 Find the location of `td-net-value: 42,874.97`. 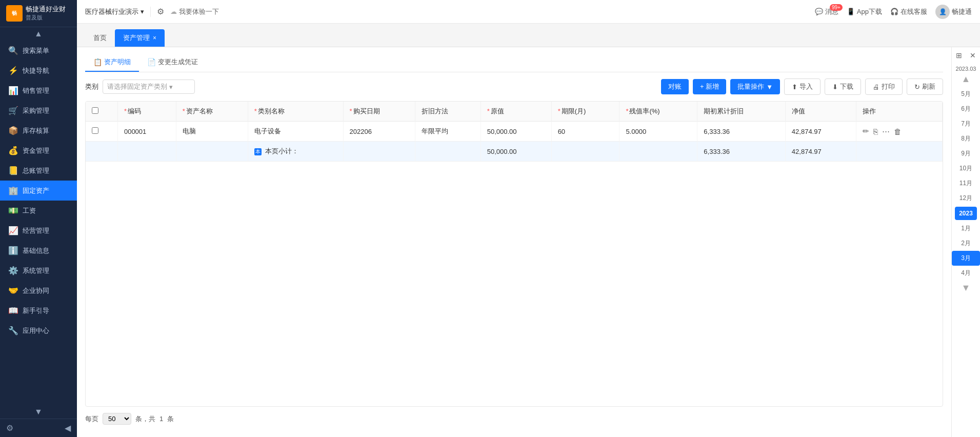

td-net-value: 42,874.97 is located at coordinates (821, 131).